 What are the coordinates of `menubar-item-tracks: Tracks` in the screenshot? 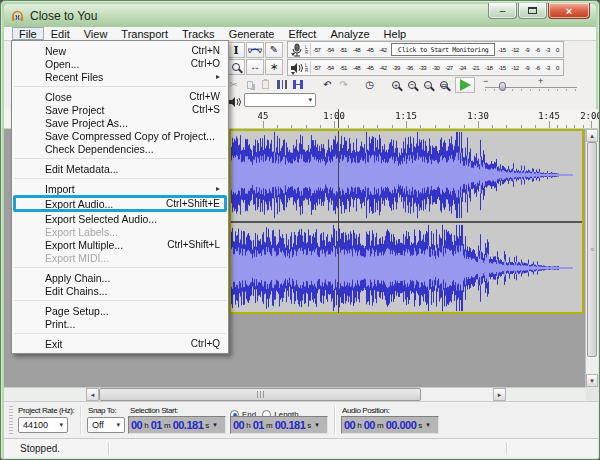 It's located at (198, 34).